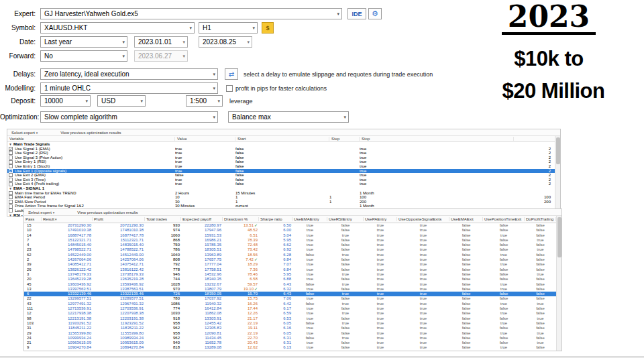 This screenshot has height=362, width=644. What do you see at coordinates (284, 145) in the screenshot?
I see `param-group-row: ▾Main Trade Signals` at bounding box center [284, 145].